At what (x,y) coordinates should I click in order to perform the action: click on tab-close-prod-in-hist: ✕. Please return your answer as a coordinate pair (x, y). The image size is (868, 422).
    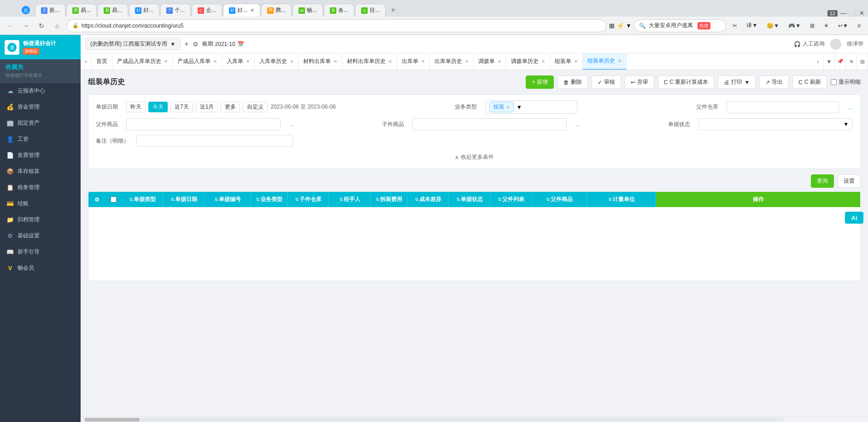
    Looking at the image, I should click on (166, 62).